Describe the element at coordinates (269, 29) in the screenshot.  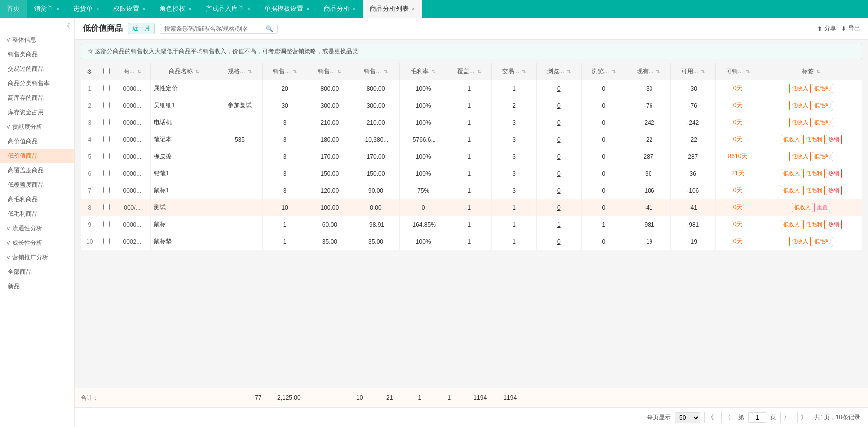
I see `search-icon: 🔍` at that location.